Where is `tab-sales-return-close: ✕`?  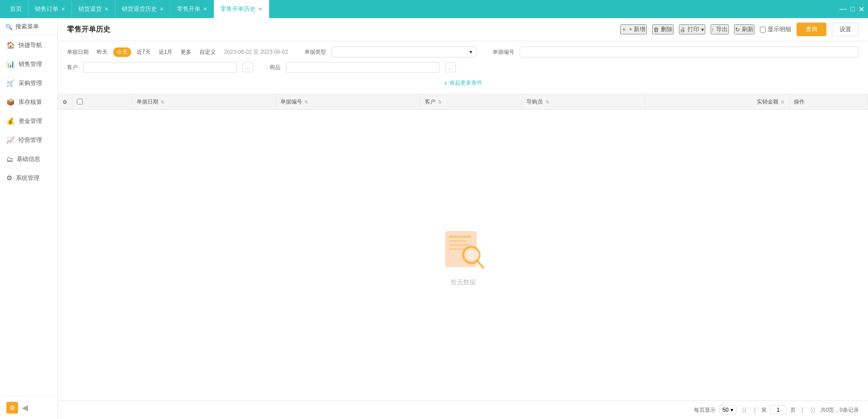
tab-sales-return-close: ✕ is located at coordinates (107, 9).